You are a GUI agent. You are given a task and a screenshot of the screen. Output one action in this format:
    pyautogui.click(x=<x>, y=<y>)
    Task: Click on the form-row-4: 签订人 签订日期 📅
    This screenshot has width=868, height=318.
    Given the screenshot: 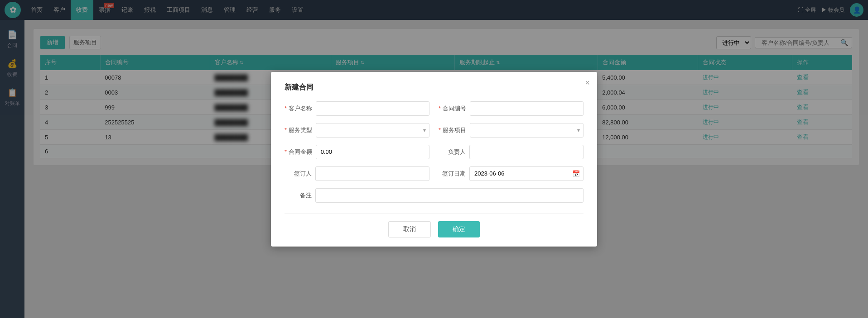 What is the action you would take?
    pyautogui.click(x=434, y=174)
    